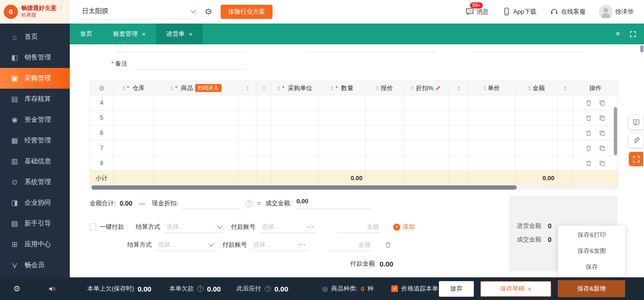 Image resolution: width=644 pixels, height=300 pixels. Describe the element at coordinates (52, 289) in the screenshot. I see `speaker-icon` at that location.